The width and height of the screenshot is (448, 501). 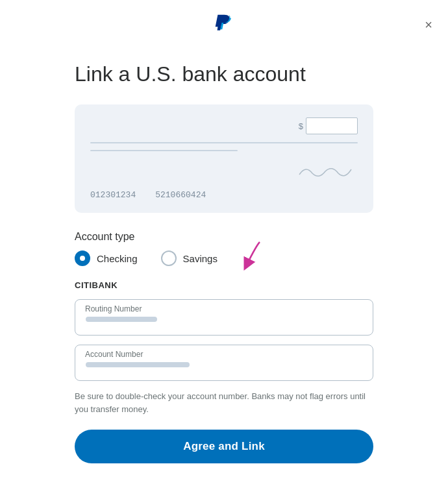 What do you see at coordinates (224, 158) in the screenshot?
I see `check-illustration: $ 012301234 5210660424` at bounding box center [224, 158].